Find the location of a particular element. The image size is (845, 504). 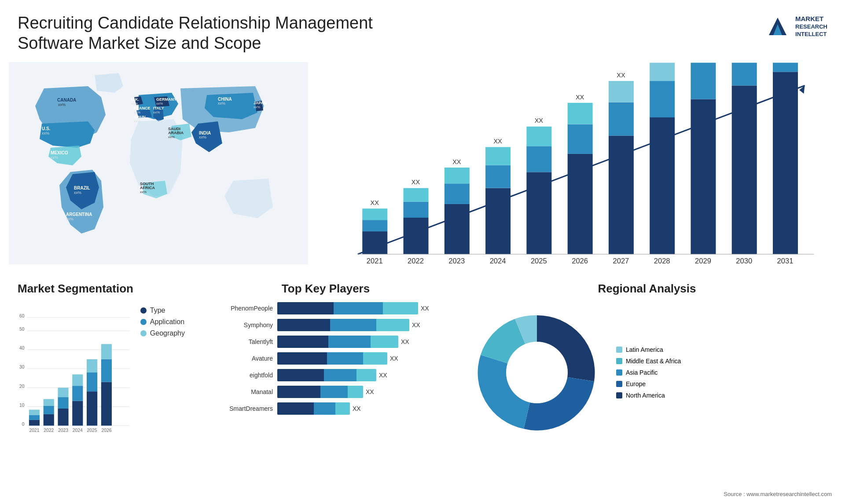

player-name: Symphony is located at coordinates (242, 325).